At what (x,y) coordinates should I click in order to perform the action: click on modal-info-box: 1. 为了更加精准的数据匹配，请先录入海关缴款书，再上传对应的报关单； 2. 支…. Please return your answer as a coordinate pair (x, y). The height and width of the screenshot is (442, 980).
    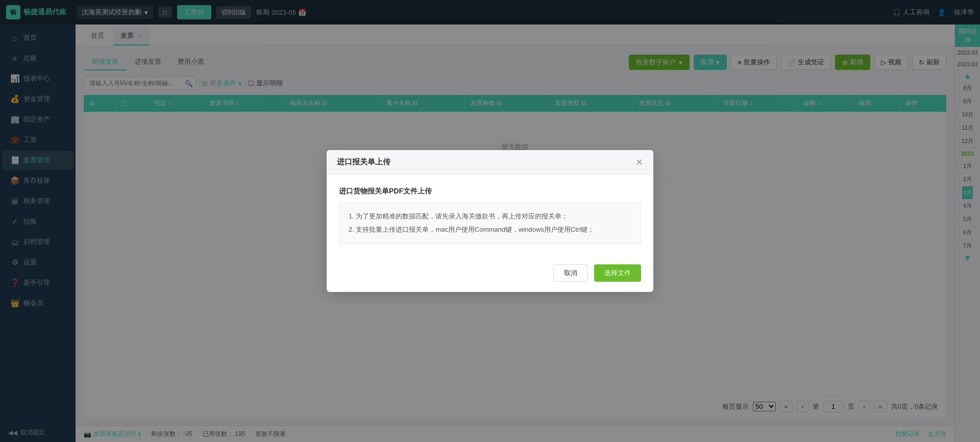
    Looking at the image, I should click on (490, 223).